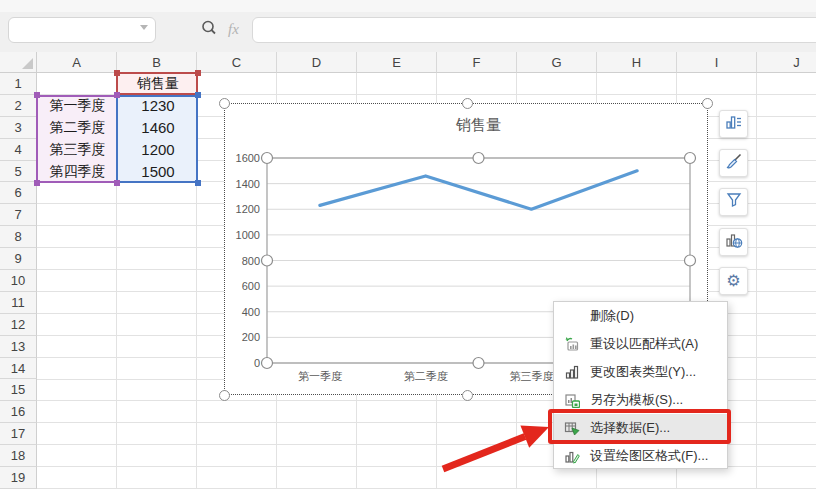  What do you see at coordinates (248, 184) in the screenshot?
I see `svg-text: 1400` at bounding box center [248, 184].